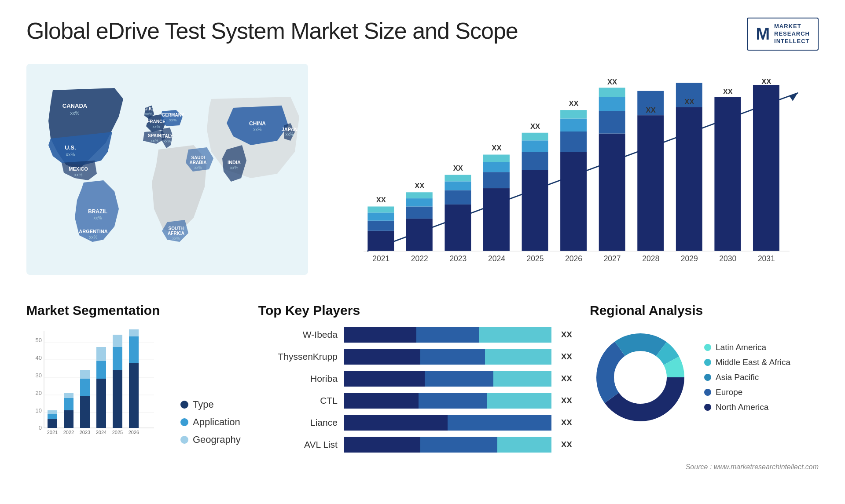 The width and height of the screenshot is (845, 504). What do you see at coordinates (70, 148) in the screenshot?
I see `us-label: U.S.` at bounding box center [70, 148].